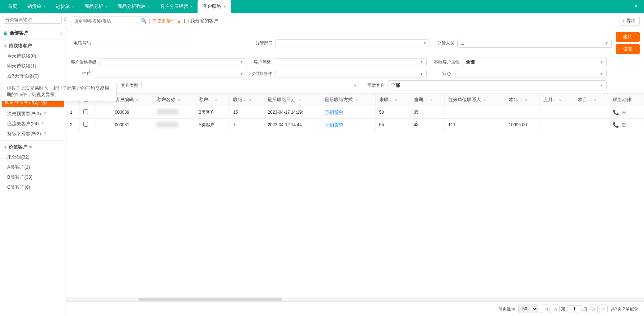 Image resolution: width=644 pixels, height=316 pixels. Describe the element at coordinates (61, 33) in the screenshot. I see `sidebar-collapse-icon: »` at that location.